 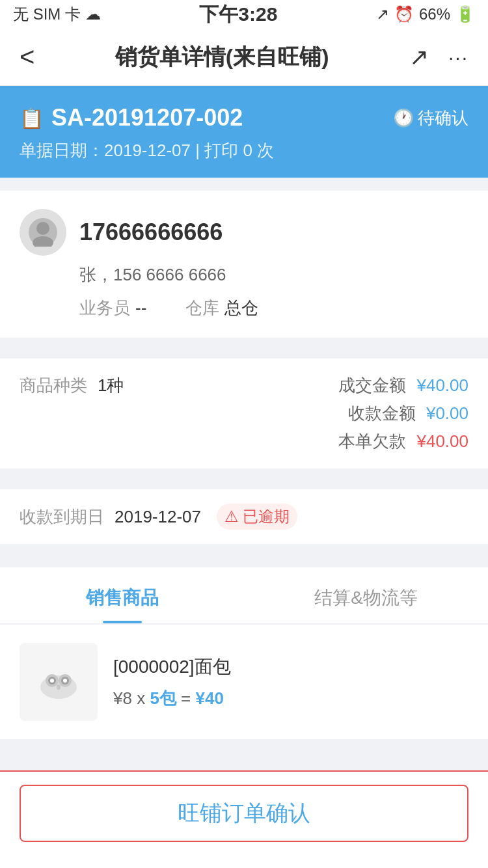 I want to click on bottom-bar: 旺铺订单确认, so click(x=244, y=819).